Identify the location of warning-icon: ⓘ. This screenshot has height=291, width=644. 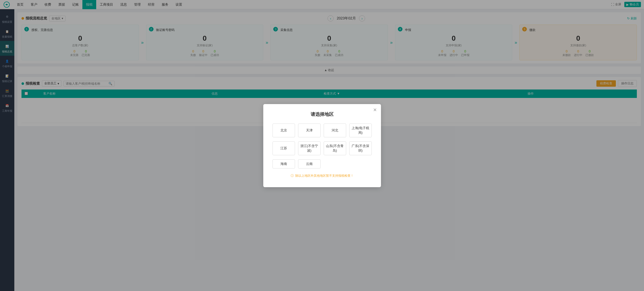
(292, 176).